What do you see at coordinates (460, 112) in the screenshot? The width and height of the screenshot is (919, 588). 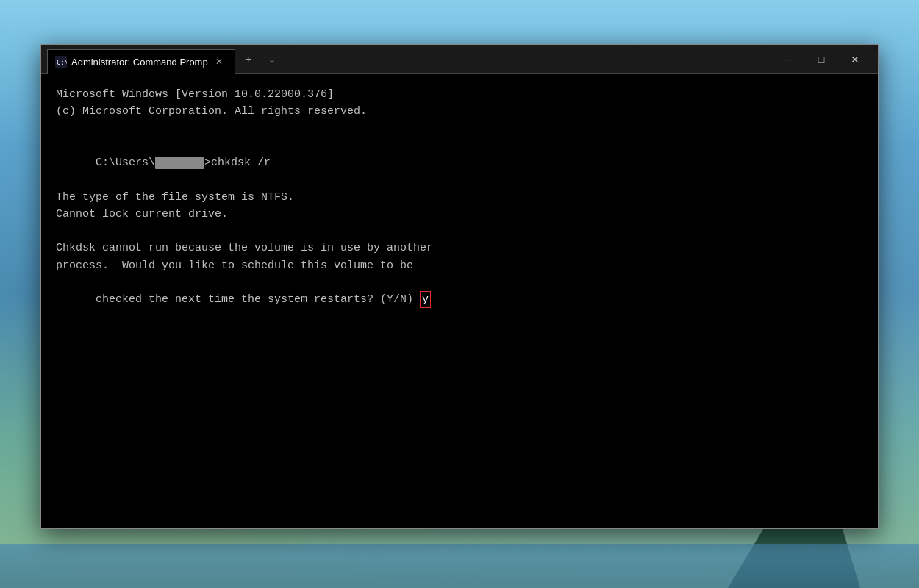 I see `terminal-line-2: (c) Microsoft Corporation. All rights re…` at bounding box center [460, 112].